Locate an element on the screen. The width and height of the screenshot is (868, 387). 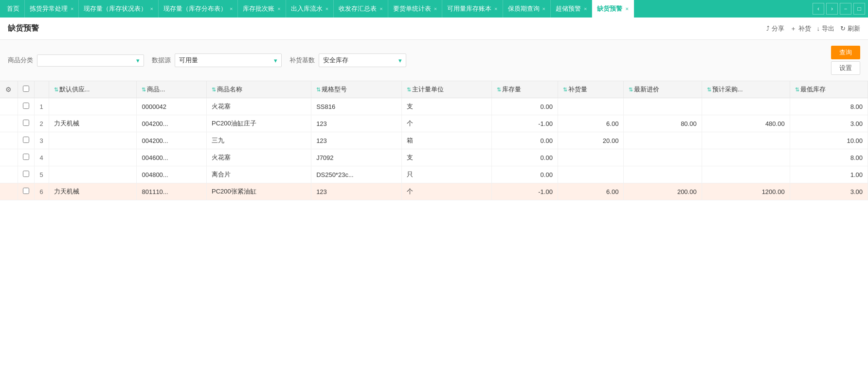
td-est-purchase is located at coordinates (745, 141).